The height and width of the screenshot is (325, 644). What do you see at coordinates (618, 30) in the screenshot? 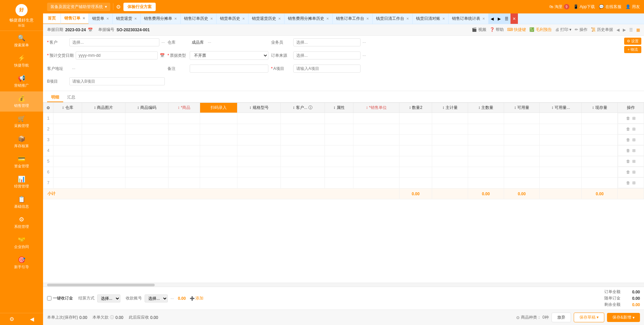
I see `header-nav-prev: ◀` at bounding box center [618, 30].